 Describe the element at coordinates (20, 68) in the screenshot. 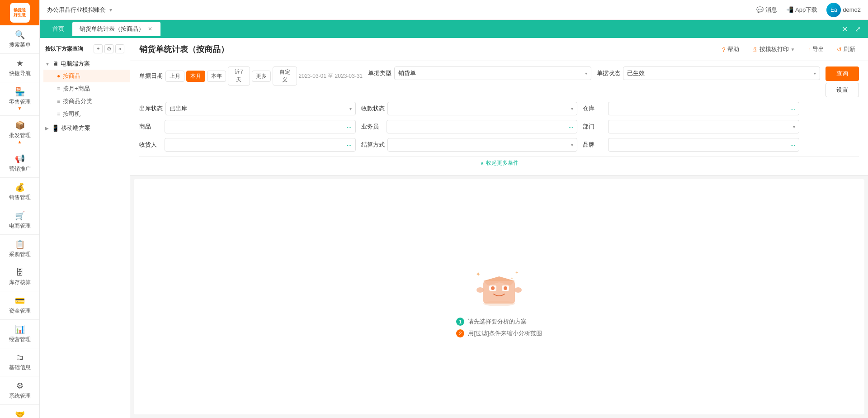

I see `sidebar-item-shortcuts: ★ 快捷导航` at that location.